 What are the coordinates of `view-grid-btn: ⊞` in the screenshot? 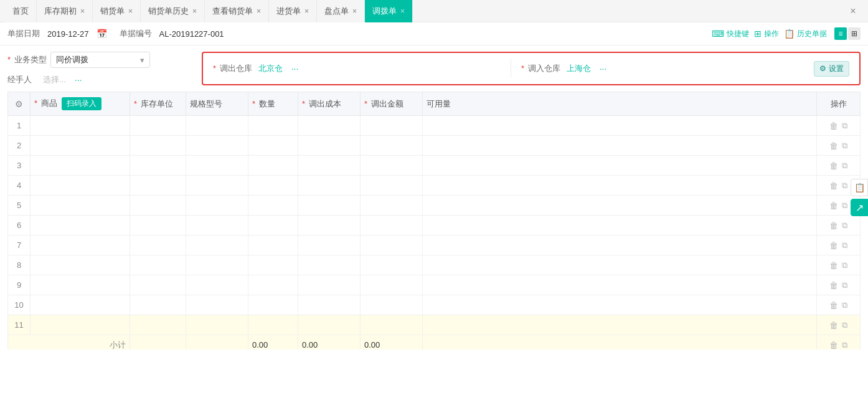 It's located at (854, 34).